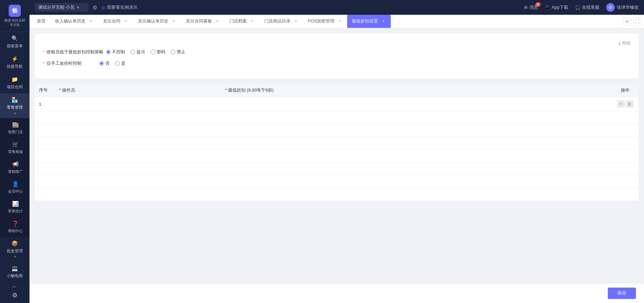 Image resolution: width=644 pixels, height=303 pixels. I want to click on sidebar-icon-project: 📁, so click(15, 79).